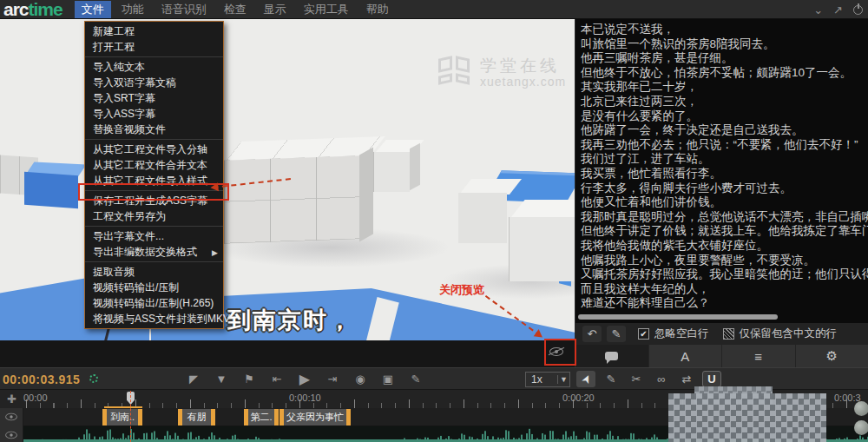  Describe the element at coordinates (196, 417) in the screenshot. I see `subtitle-block: 有朋` at that location.